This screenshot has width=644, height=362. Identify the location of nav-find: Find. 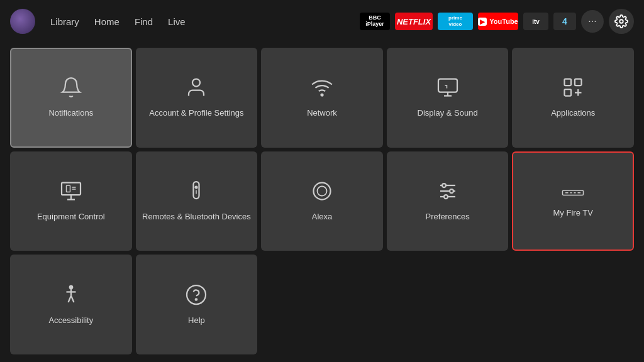
(143, 21).